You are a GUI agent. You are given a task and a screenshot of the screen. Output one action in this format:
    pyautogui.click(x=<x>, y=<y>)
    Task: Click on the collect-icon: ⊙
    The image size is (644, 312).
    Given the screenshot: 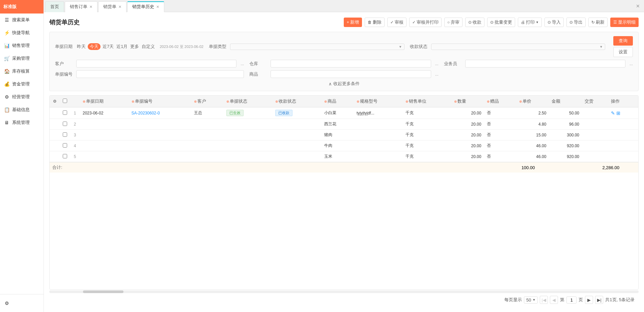 What is the action you would take?
    pyautogui.click(x=470, y=22)
    